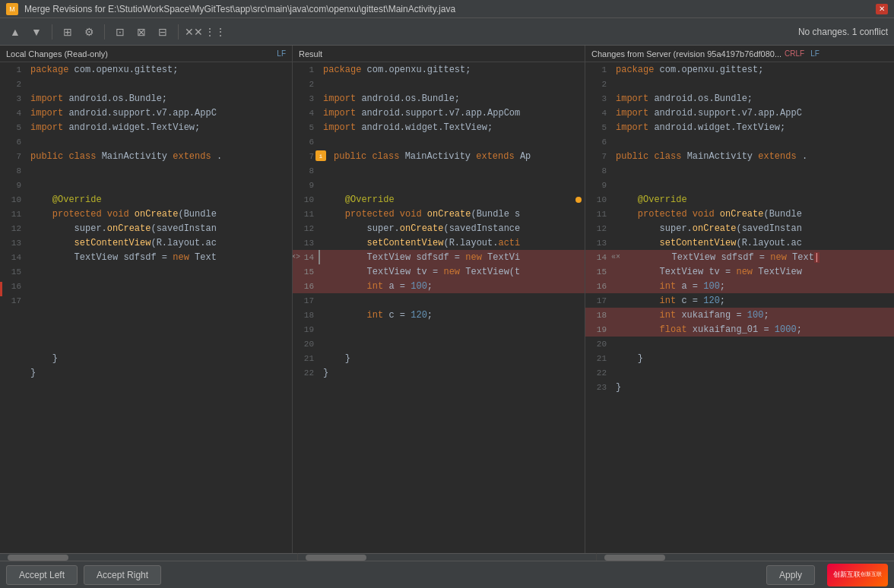  Describe the element at coordinates (146, 272) in the screenshot. I see `table-row: 15` at that location.